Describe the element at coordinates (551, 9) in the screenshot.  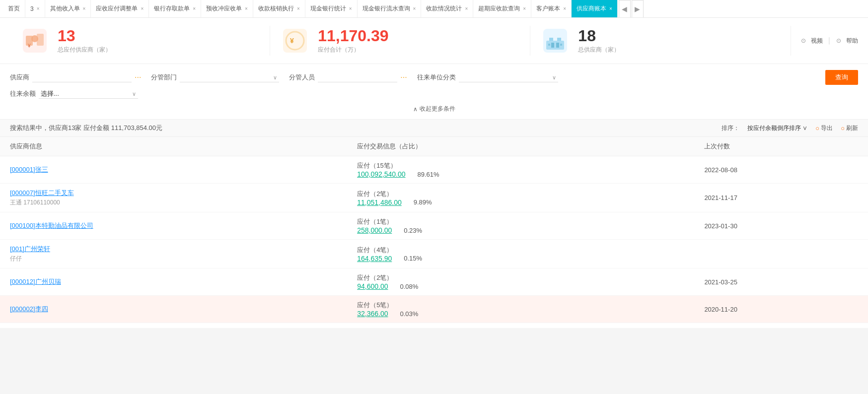
I see `tab-customer-account: 客户账本 ×` at that location.